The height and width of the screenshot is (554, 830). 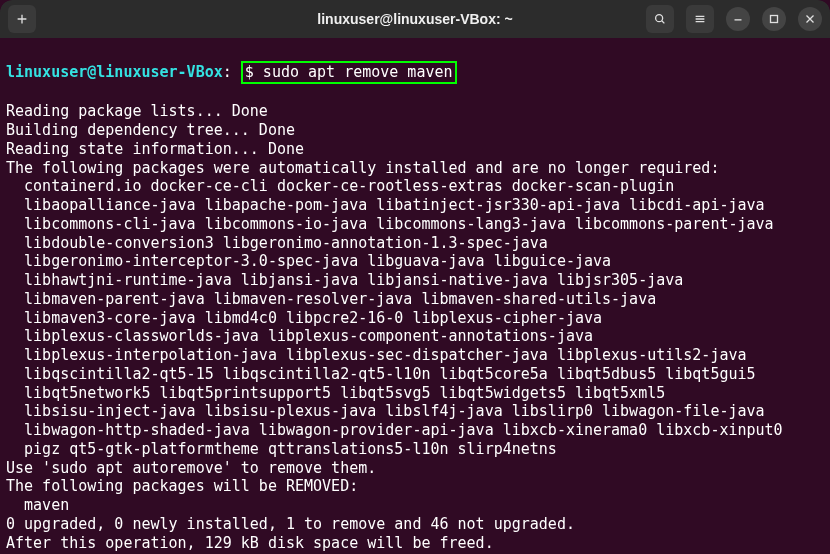 I want to click on search-icon, so click(x=660, y=19).